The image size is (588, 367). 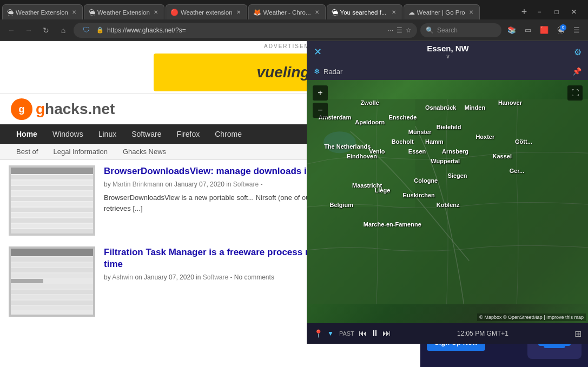 What do you see at coordinates (146, 134) in the screenshot?
I see `nav-item-software: Software` at bounding box center [146, 134].